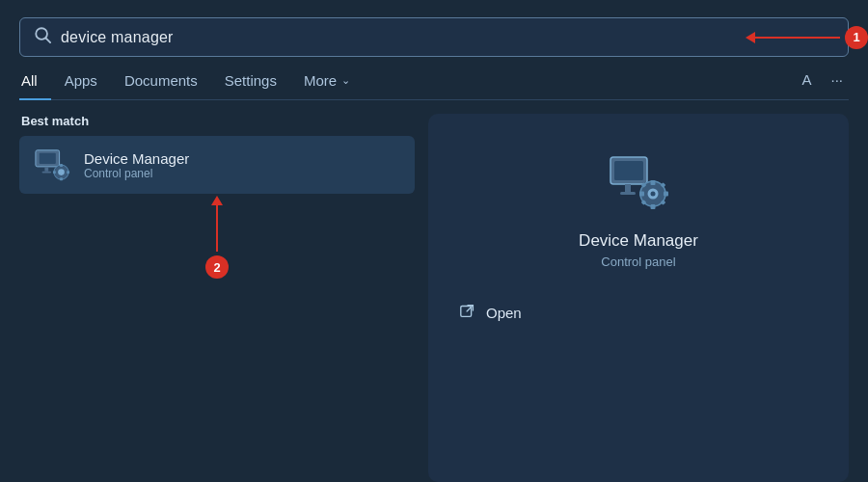  Describe the element at coordinates (42, 37) in the screenshot. I see `search-icon` at that location.